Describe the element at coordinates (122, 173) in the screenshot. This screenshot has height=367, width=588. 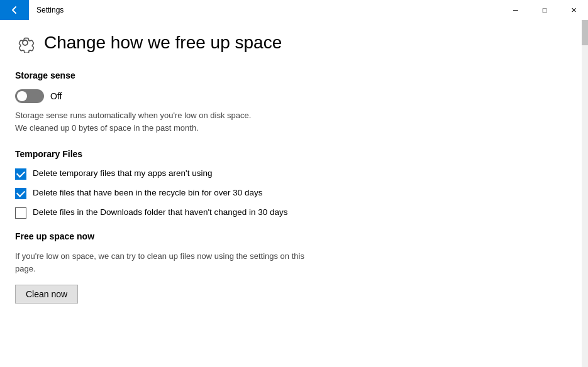
I see `checkbox-1-label: Delete temporary files that my apps aren…` at that location.